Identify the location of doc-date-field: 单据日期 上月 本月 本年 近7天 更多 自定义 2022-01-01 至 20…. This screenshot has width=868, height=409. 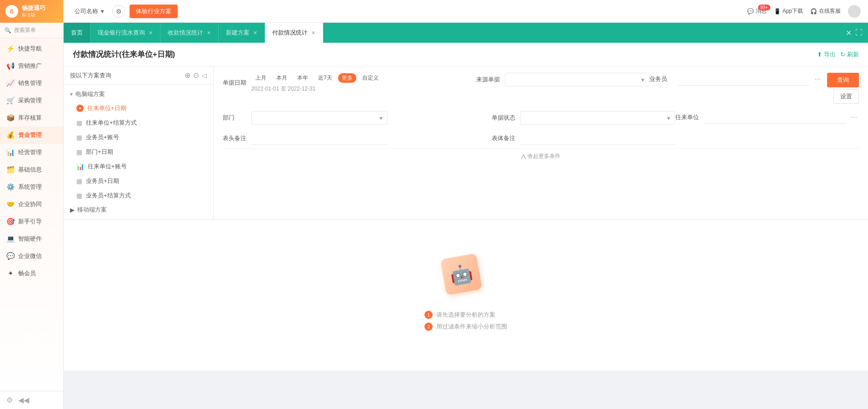
(349, 83).